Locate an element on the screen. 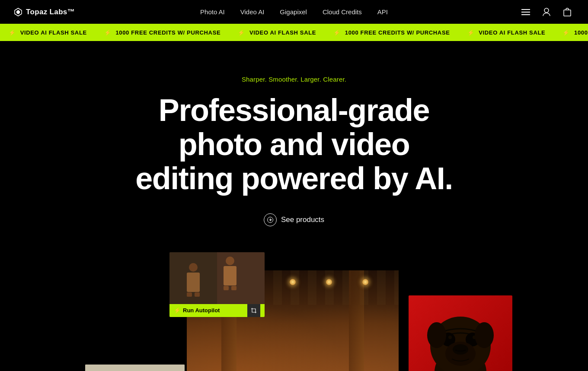 This screenshot has height=371, width=588. logo: Topaz Labs™ is located at coordinates (44, 12).